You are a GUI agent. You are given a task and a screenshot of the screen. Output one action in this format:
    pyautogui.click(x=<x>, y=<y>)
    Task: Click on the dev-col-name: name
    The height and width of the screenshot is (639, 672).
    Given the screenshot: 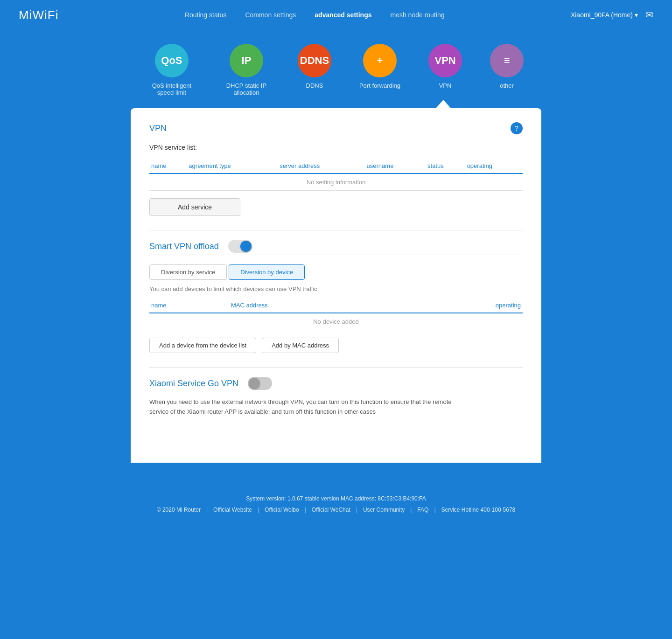 What is the action you would take?
    pyautogui.click(x=189, y=306)
    